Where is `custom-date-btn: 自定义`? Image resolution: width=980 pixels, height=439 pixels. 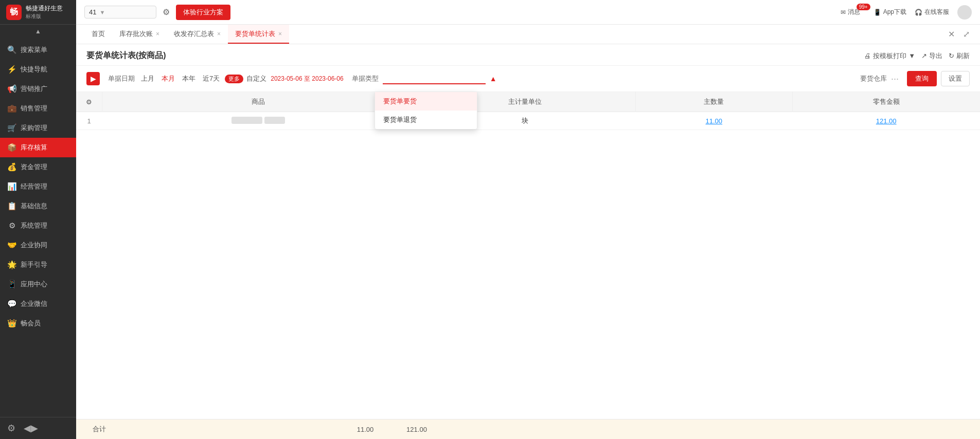
custom-date-btn: 自定义 is located at coordinates (256, 79).